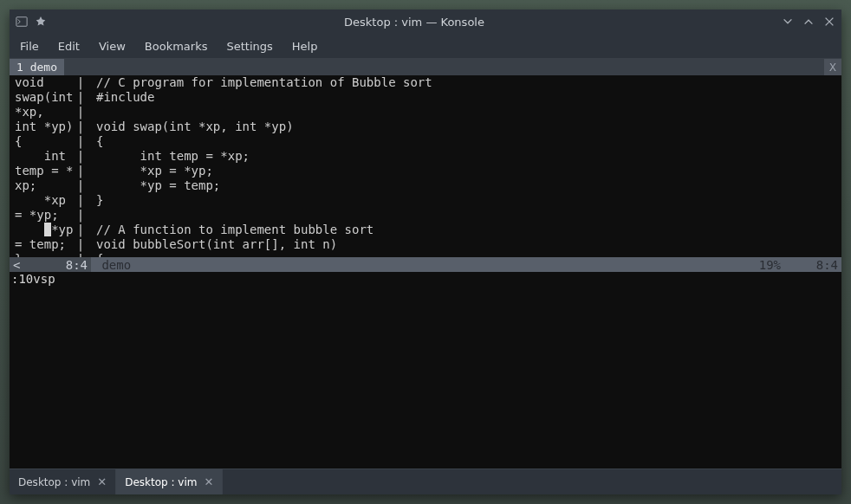 Image resolution: width=851 pixels, height=504 pixels. What do you see at coordinates (250, 47) in the screenshot?
I see `menu-settings: Settings` at bounding box center [250, 47].